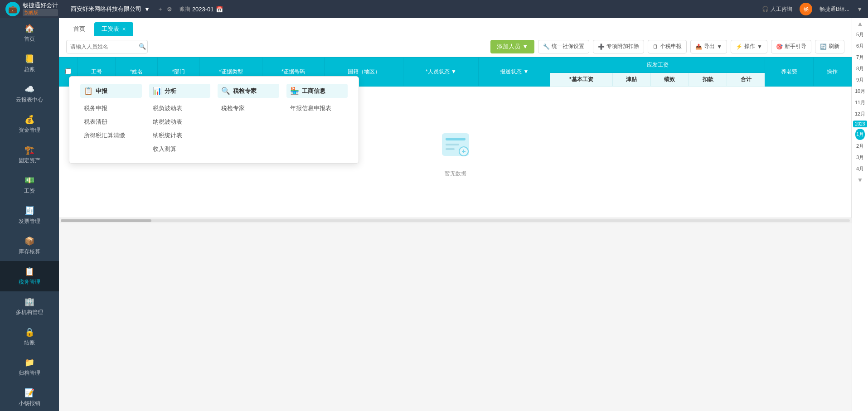 The height and width of the screenshot is (411, 868). Describe the element at coordinates (124, 29) in the screenshot. I see `tab-close-icon: ✕` at that location.